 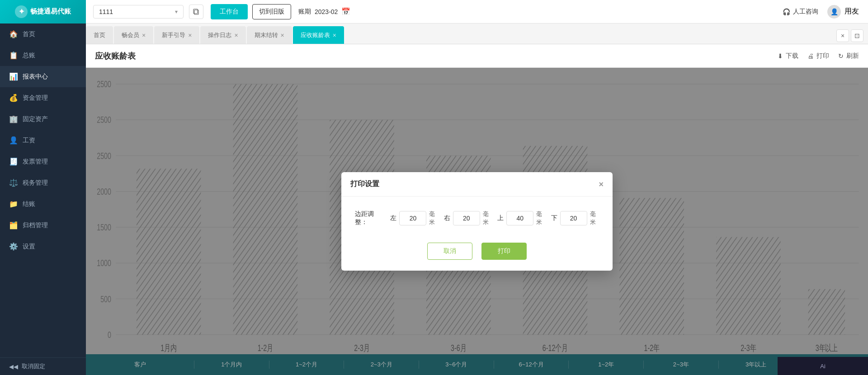 I want to click on support-button: 🎧 人工咨询, so click(x=800, y=12).